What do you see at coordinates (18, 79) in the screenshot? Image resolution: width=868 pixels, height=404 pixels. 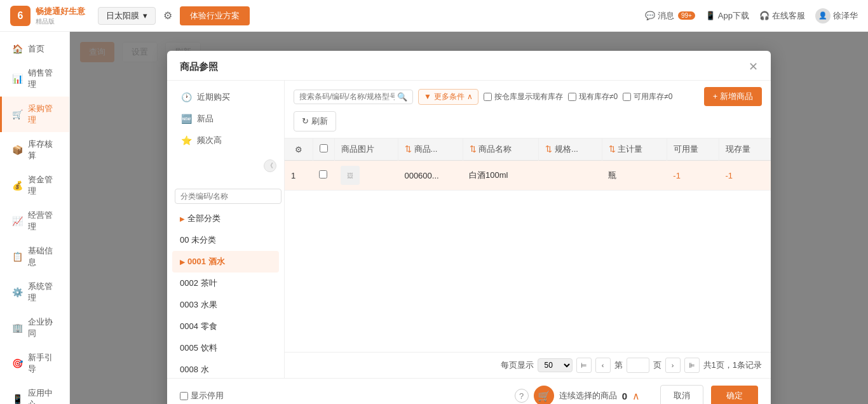 I see `sales-icon: 📊` at bounding box center [18, 79].